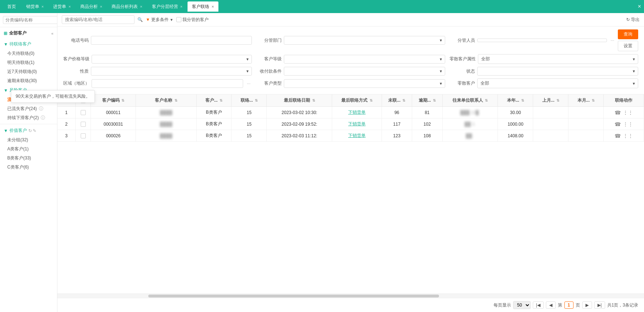 Image resolution: width=644 pixels, height=312 pixels. What do you see at coordinates (28, 33) in the screenshot?
I see `sidebar-all-customers: ⊞ 全部客户 «` at bounding box center [28, 33].